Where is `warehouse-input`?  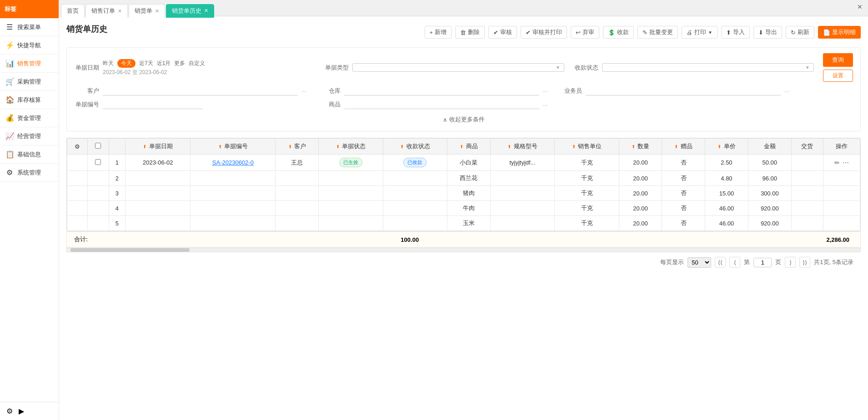 warehouse-input is located at coordinates (442, 91).